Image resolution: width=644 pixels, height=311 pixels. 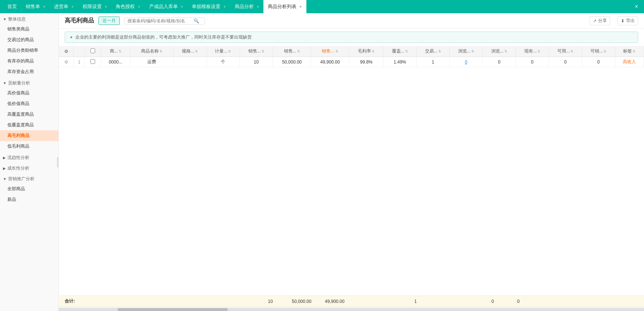 What do you see at coordinates (29, 178) in the screenshot?
I see `sidebar-group-marketing: ▼ 营销推广分析` at bounding box center [29, 178].